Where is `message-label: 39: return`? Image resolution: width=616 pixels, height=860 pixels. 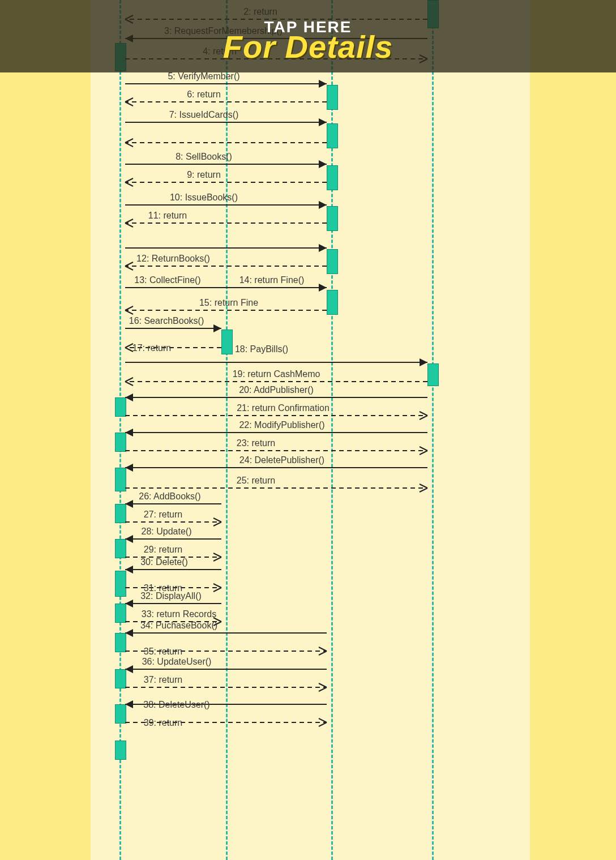
message-label: 39: return is located at coordinates (163, 723).